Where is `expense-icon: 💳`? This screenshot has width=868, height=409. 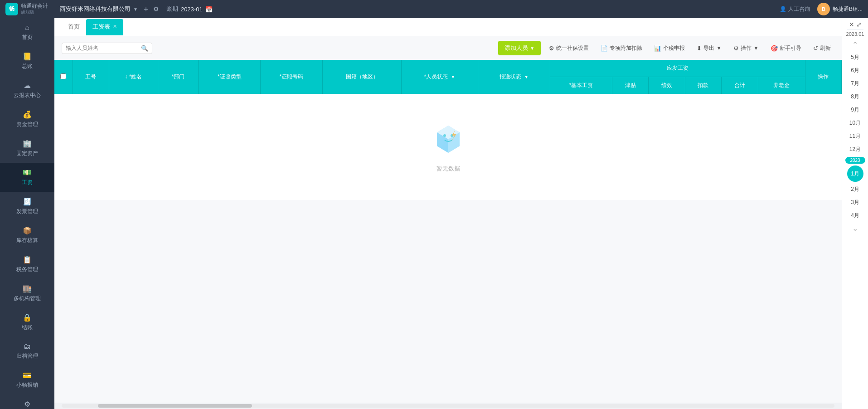
expense-icon: 💳 is located at coordinates (27, 375).